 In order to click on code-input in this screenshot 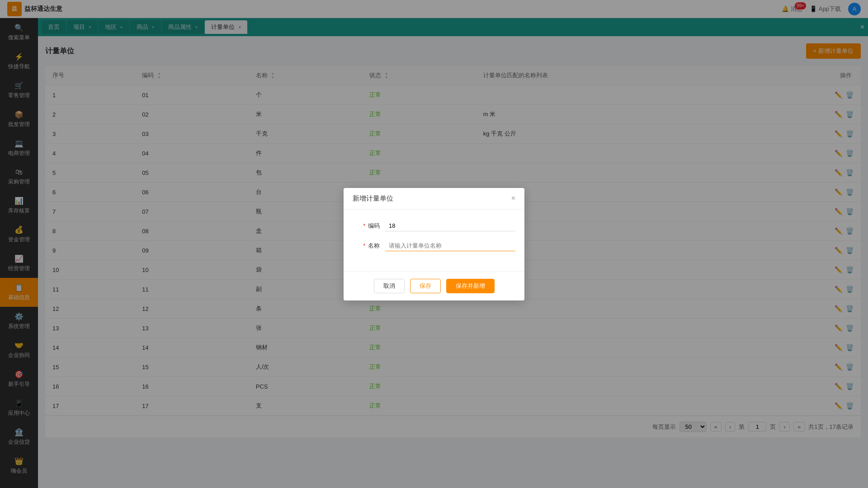, I will do `click(450, 226)`.